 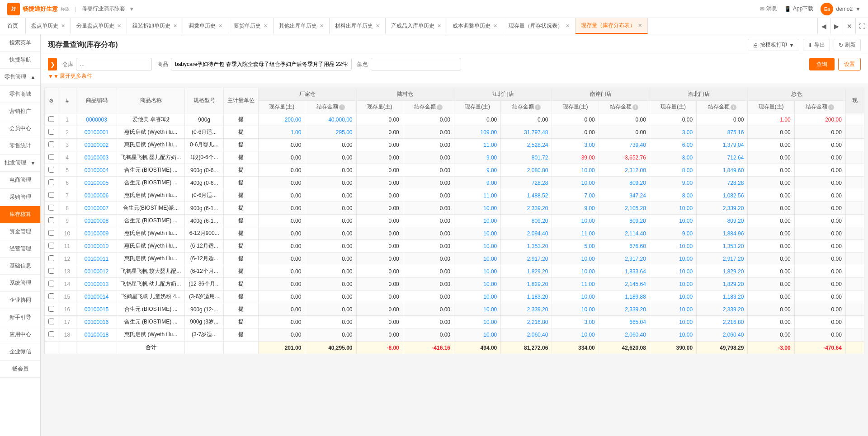 I want to click on app-download-btn: 📱 App下载, so click(x=799, y=9).